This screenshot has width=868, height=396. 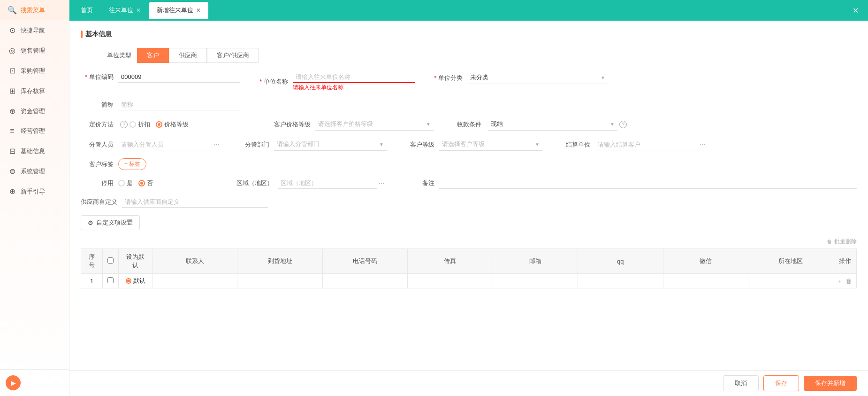 What do you see at coordinates (125, 10) in the screenshot?
I see `tab-partner: 往来单位 ✕` at bounding box center [125, 10].